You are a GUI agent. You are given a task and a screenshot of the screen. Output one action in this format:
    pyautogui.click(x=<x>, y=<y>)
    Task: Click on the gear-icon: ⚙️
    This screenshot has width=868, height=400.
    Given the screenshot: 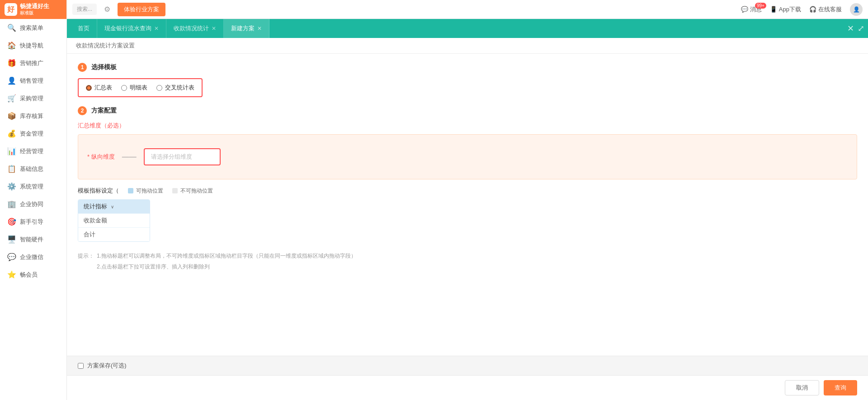 What is the action you would take?
    pyautogui.click(x=12, y=186)
    